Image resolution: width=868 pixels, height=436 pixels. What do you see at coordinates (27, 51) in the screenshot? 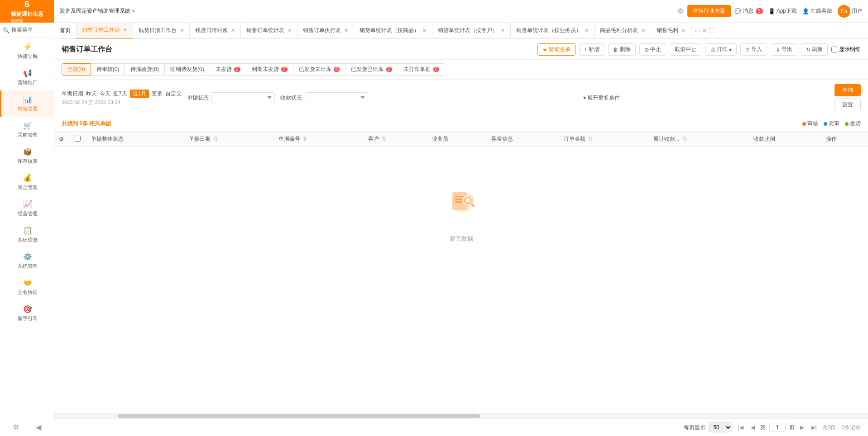
I see `sidebar-item-quick-nav: ⚡ 快捷导航` at bounding box center [27, 51].